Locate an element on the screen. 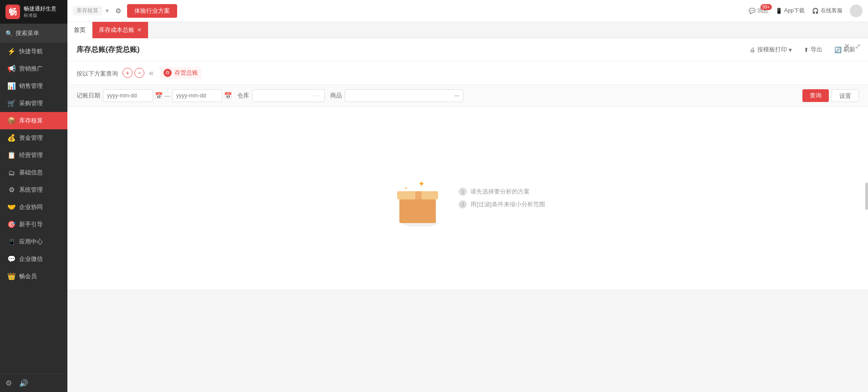  panel-close-btn: ✕ is located at coordinates (847, 46).